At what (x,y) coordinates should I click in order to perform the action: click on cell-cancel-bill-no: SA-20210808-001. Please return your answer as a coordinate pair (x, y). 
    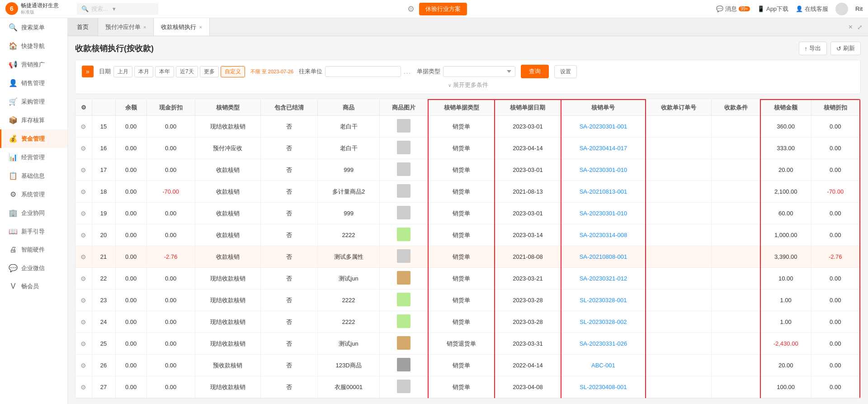
    Looking at the image, I should click on (603, 257).